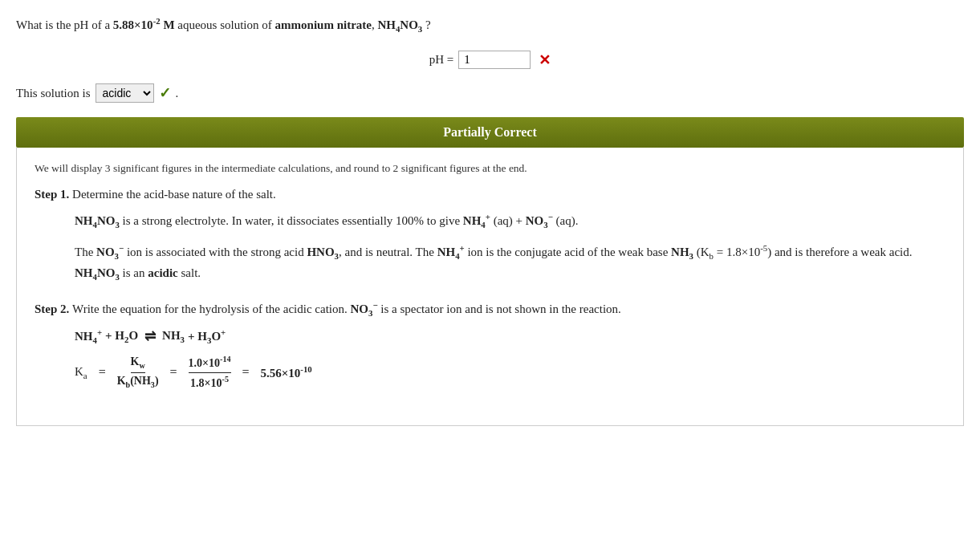  I want to click on eq-arrow: ⇌, so click(150, 337).